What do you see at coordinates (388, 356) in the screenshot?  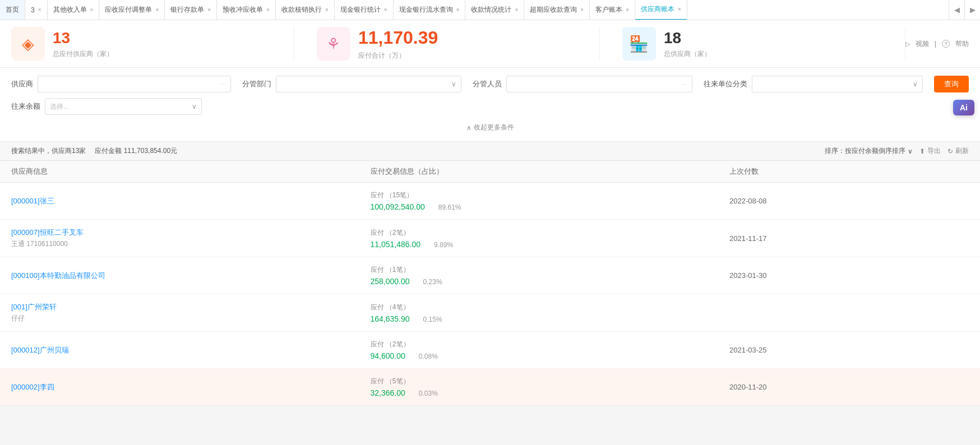 I see `ap-amount-row5: 94,600.00` at bounding box center [388, 356].